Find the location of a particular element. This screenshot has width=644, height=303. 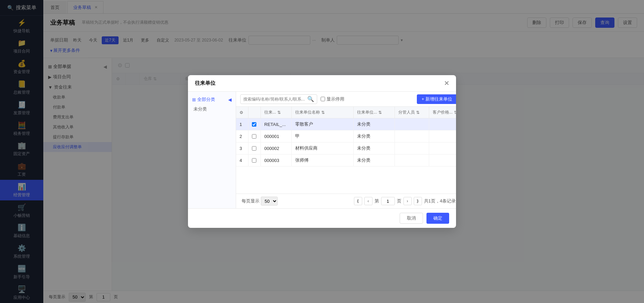

search-input is located at coordinates (274, 99).